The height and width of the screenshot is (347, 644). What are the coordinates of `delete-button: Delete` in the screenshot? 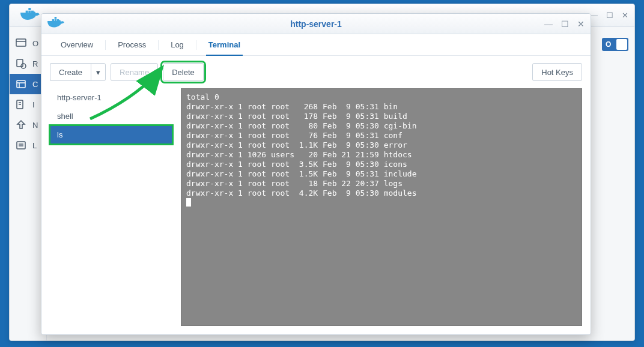 It's located at (183, 72).